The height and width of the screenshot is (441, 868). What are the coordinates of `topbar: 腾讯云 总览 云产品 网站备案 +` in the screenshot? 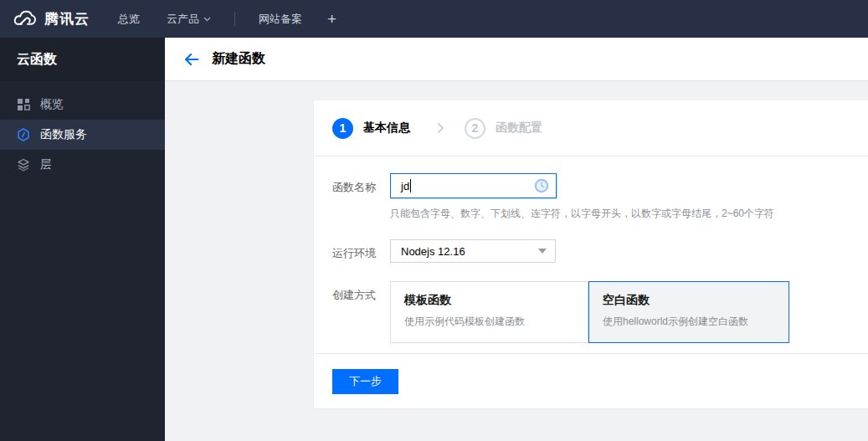 It's located at (434, 18).